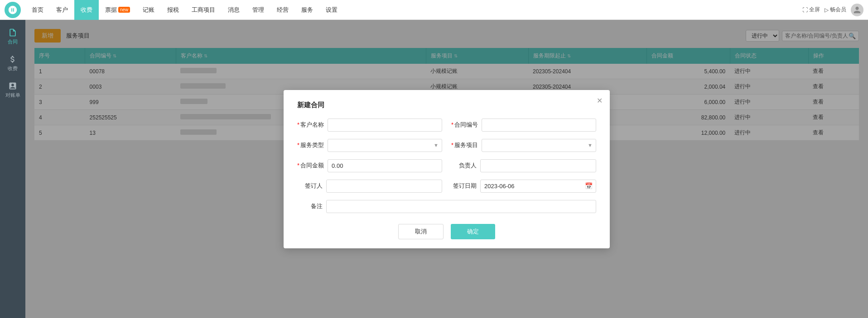 The height and width of the screenshot is (318, 868). What do you see at coordinates (370, 186) in the screenshot?
I see `form-group-signatory: 签订人` at bounding box center [370, 186].